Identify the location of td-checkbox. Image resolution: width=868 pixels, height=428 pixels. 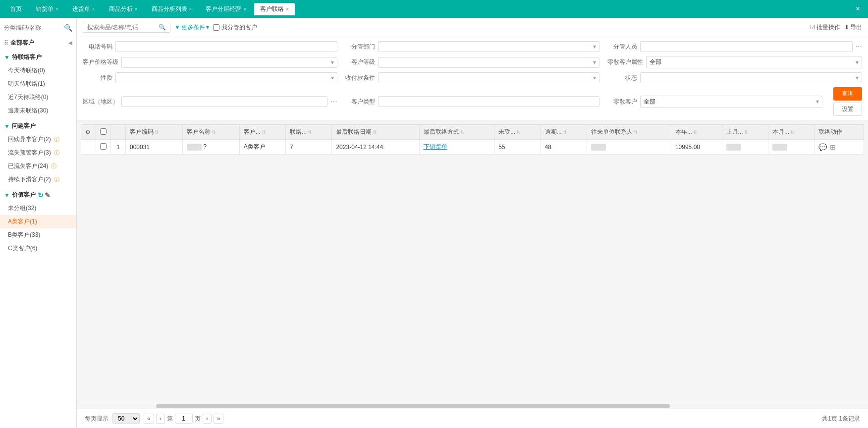
(104, 147).